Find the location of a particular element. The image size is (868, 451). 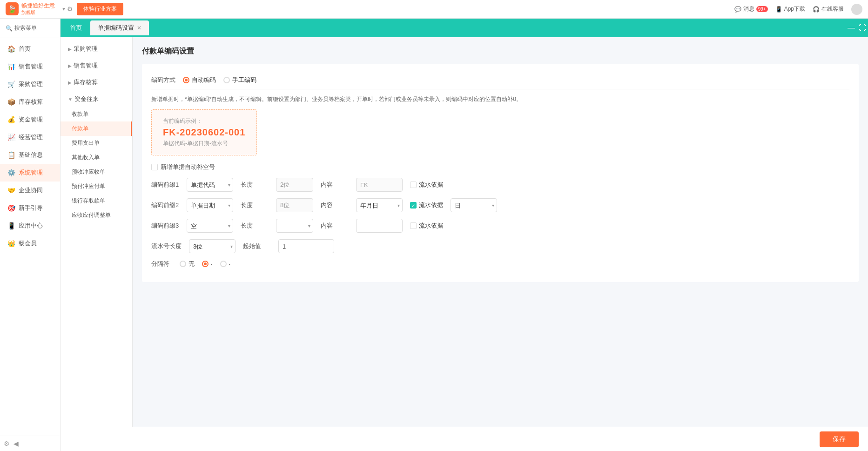

maximize-icon: ⛶ is located at coordinates (862, 28).